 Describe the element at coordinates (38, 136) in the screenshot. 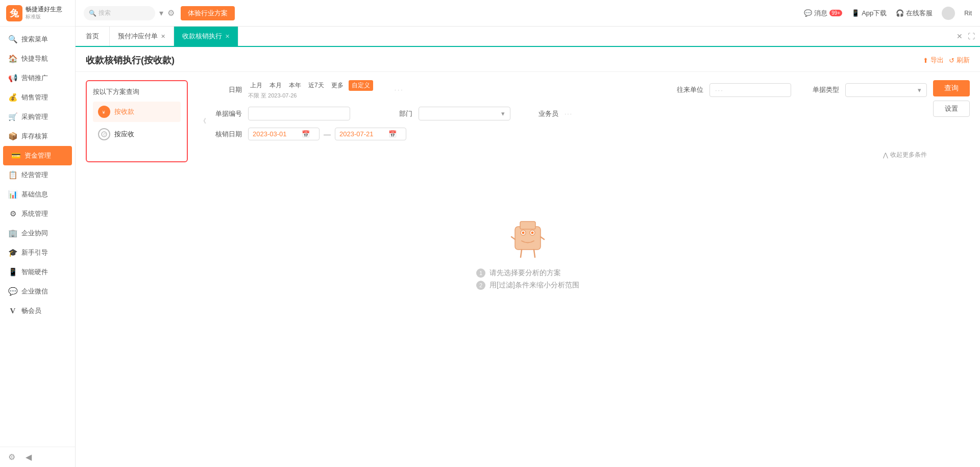

I see `sidebar-item-inventory: 📦 库存核算` at that location.